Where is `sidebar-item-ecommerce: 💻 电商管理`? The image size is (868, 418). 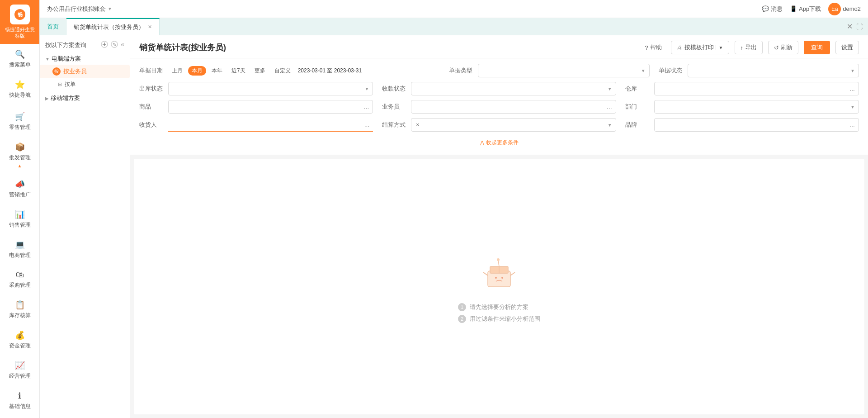 sidebar-item-ecommerce: 💻 电商管理 is located at coordinates (20, 250).